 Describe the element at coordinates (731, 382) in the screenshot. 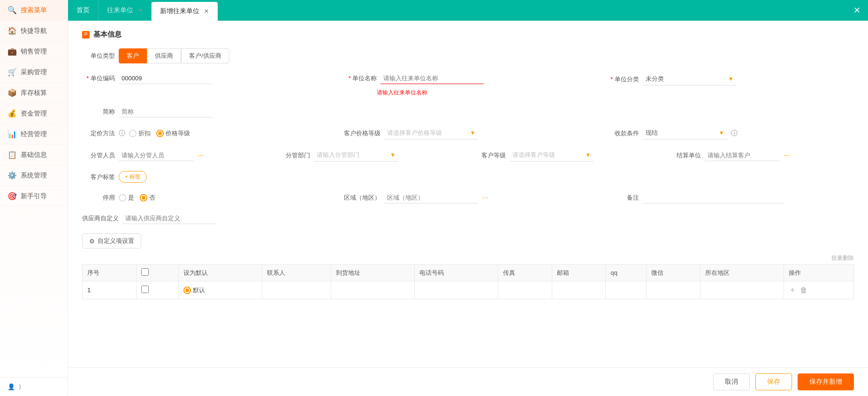

I see `cancel-button: 取消` at that location.